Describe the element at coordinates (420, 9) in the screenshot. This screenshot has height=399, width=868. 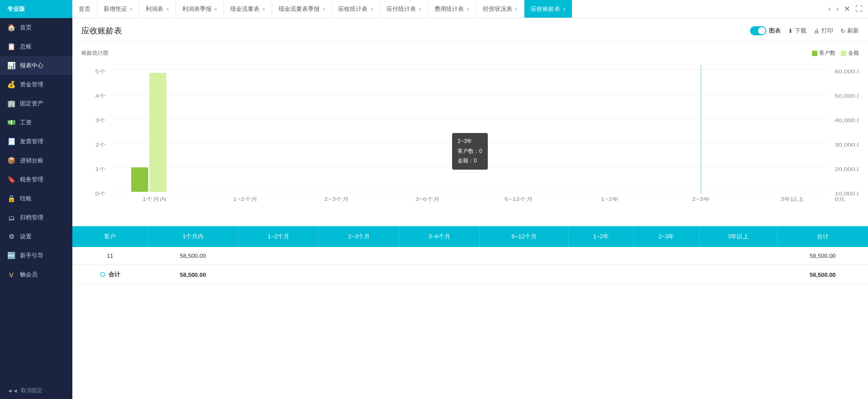
I see `tab-payable-stat-close: ×` at that location.